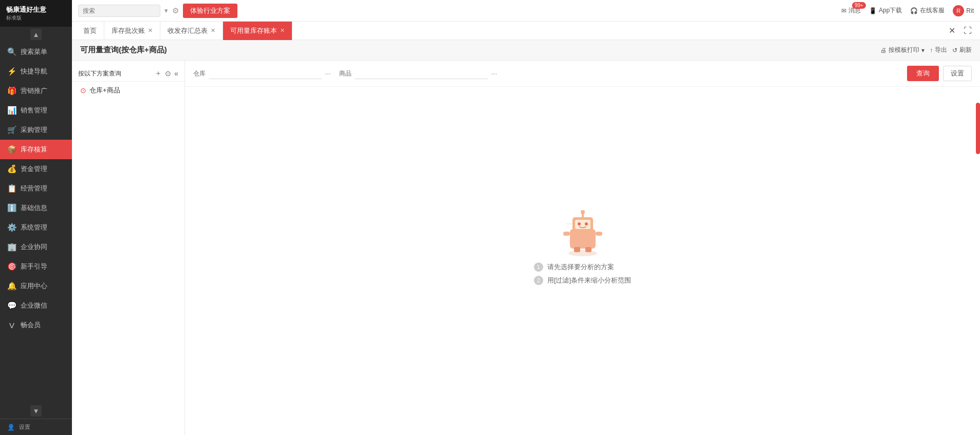  Describe the element at coordinates (36, 91) in the screenshot. I see `sidebar-item-marketing: 🎁 营销推广` at that location.